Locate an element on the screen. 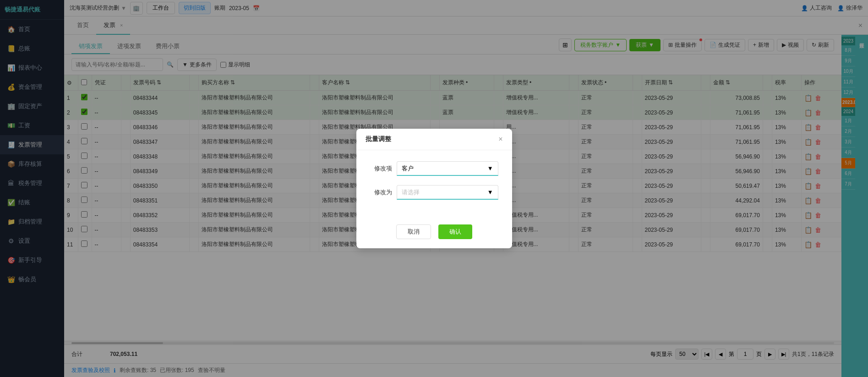  value-label: 修改为 is located at coordinates (381, 192).